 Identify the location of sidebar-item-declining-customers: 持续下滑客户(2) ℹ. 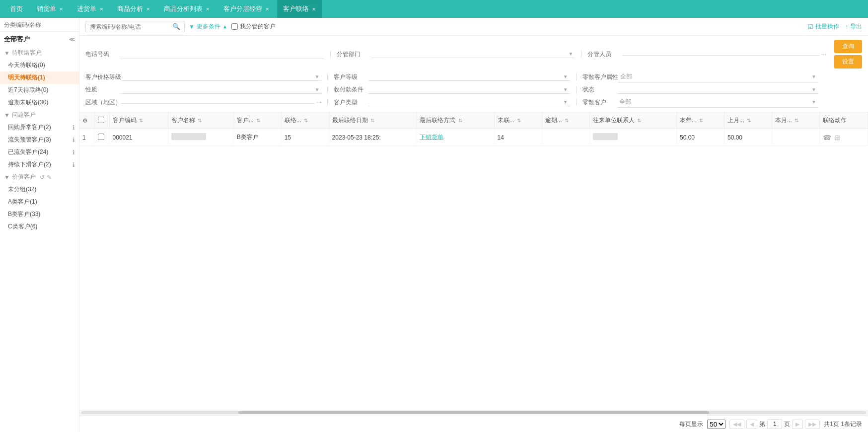
(40, 165).